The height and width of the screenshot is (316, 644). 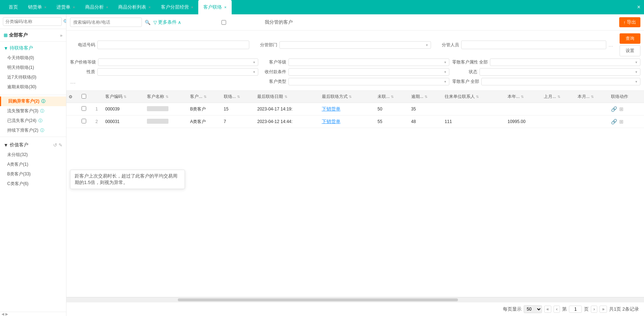 What do you see at coordinates (331, 109) in the screenshot?
I see `method-link: 下销货单` at bounding box center [331, 109].